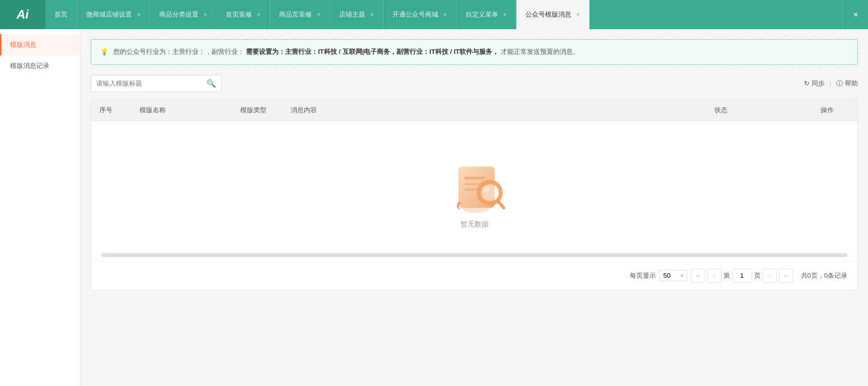 The width and height of the screenshot is (868, 386). I want to click on page-total: 共0页，0条记录, so click(824, 276).